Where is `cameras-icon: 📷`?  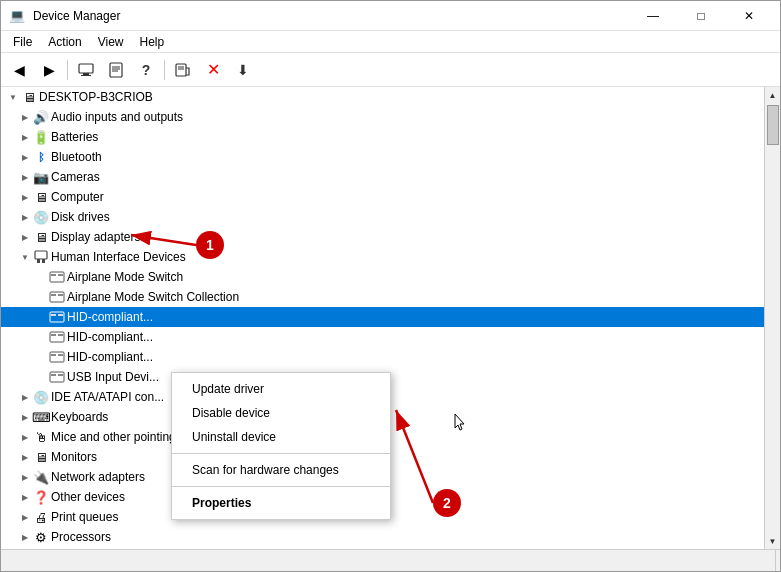
cameras-icon: 📷 is located at coordinates (41, 177).